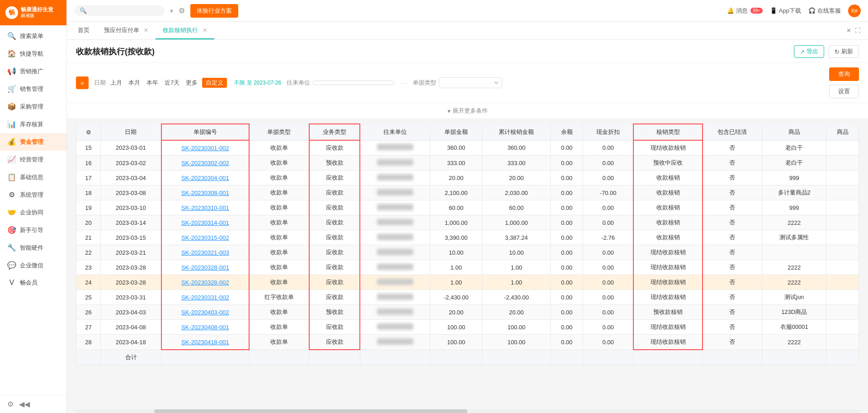 The height and width of the screenshot is (413, 868). I want to click on doc-link: SK-20230328-002, so click(205, 282).